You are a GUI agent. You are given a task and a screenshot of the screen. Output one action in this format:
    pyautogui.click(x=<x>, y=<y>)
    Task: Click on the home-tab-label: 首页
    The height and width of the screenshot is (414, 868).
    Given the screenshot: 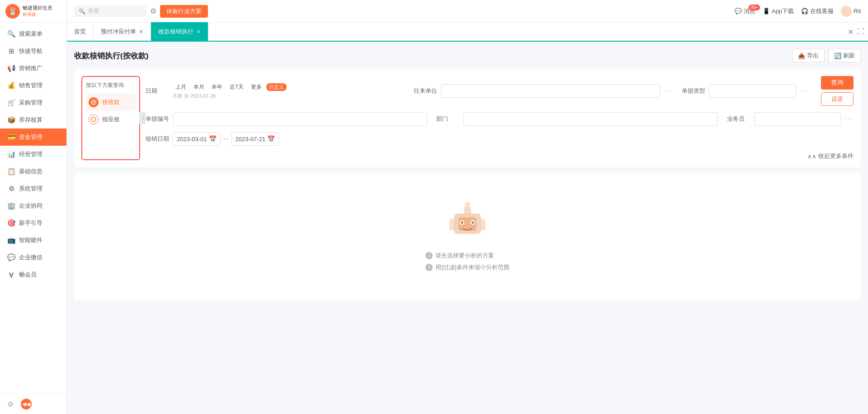 What is the action you would take?
    pyautogui.click(x=80, y=32)
    